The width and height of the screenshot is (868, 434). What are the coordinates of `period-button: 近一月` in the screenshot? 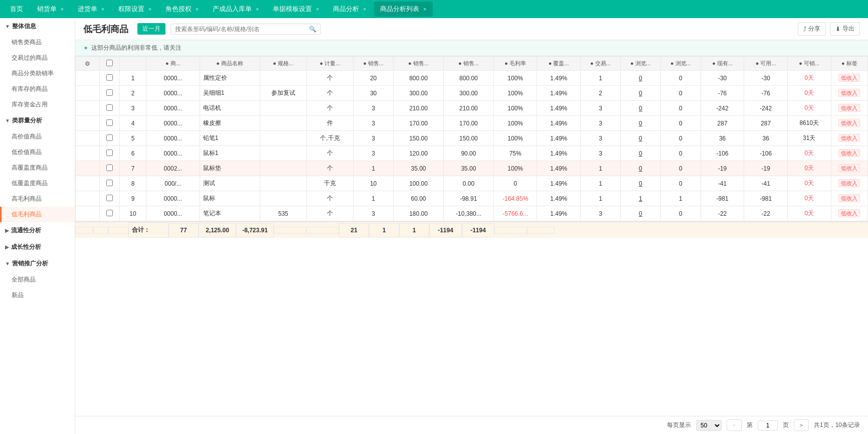 It's located at (151, 29).